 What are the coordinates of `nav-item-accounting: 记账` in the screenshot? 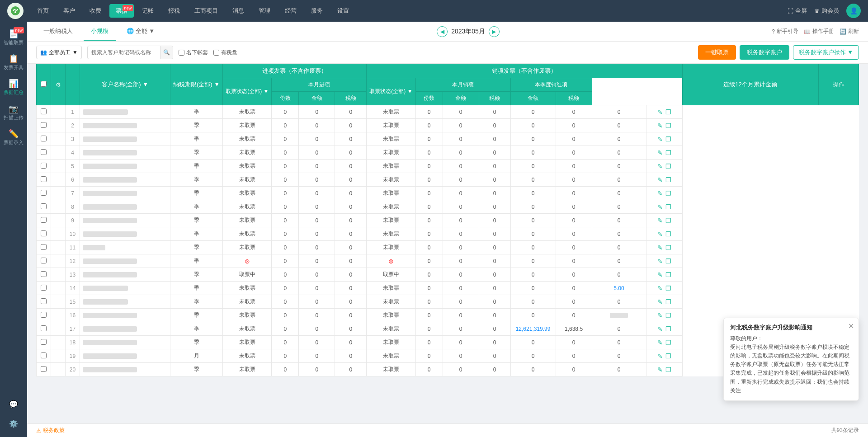 It's located at (148, 11).